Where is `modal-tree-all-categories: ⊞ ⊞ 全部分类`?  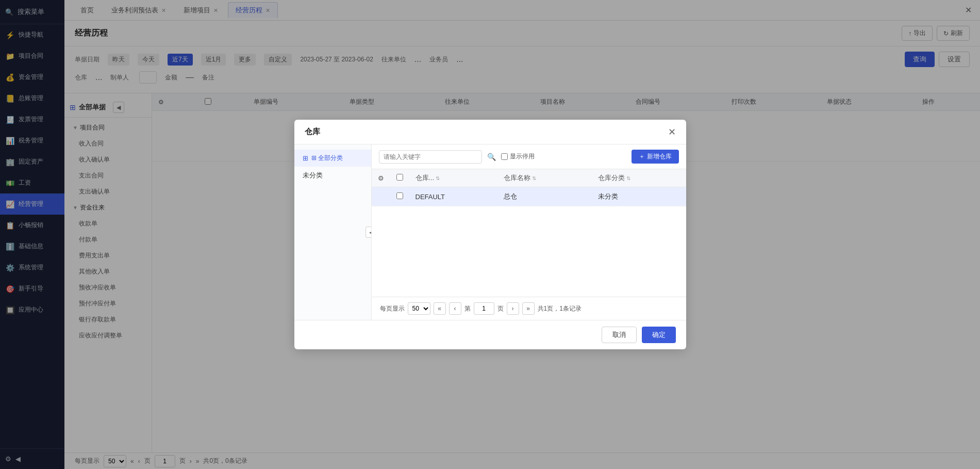 modal-tree-all-categories: ⊞ ⊞ 全部分类 is located at coordinates (333, 158).